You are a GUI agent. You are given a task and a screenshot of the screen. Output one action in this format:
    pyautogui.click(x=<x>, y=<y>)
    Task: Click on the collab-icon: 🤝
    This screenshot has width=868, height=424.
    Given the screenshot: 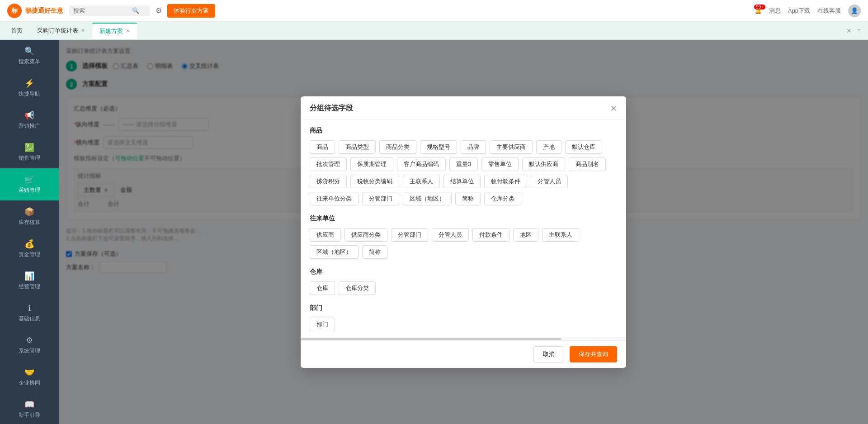 What is the action you would take?
    pyautogui.click(x=29, y=372)
    